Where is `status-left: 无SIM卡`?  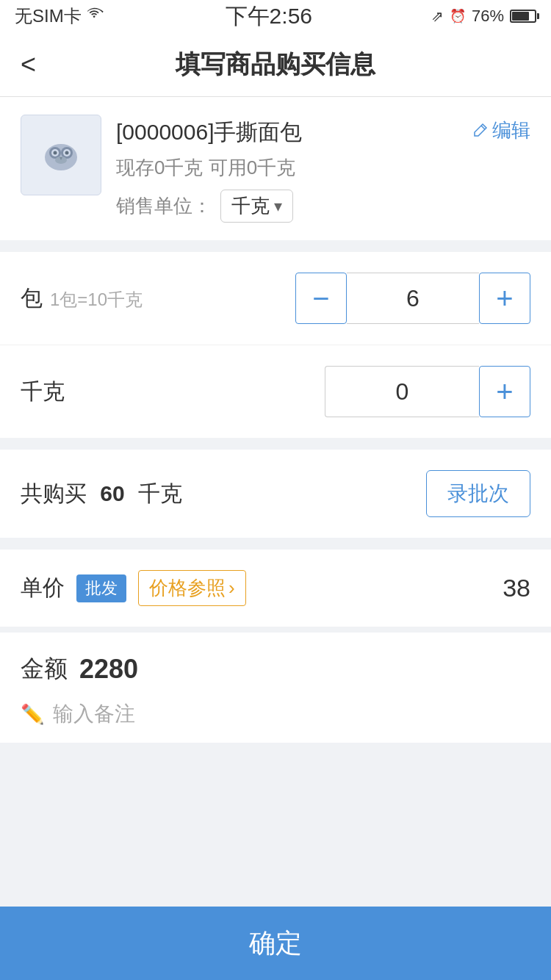 status-left: 无SIM卡 is located at coordinates (60, 16).